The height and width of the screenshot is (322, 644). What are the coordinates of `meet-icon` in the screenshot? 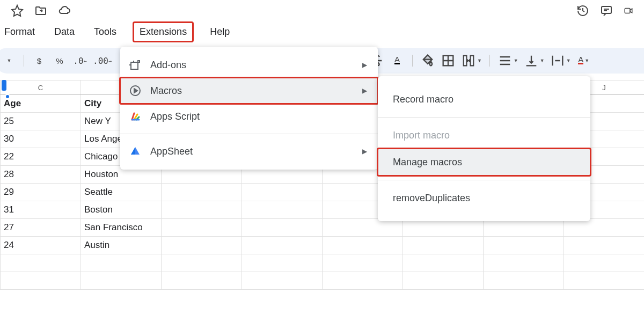 It's located at (628, 11).